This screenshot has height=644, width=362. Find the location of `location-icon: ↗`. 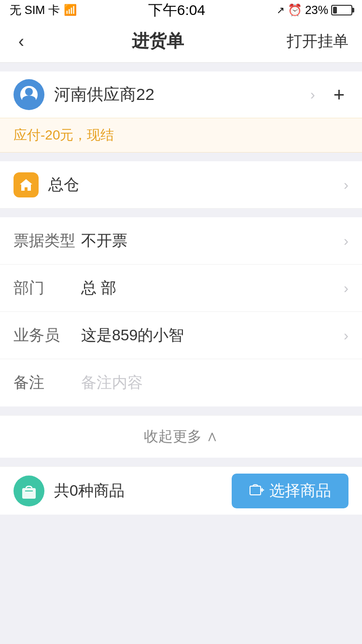

location-icon: ↗ is located at coordinates (281, 10).